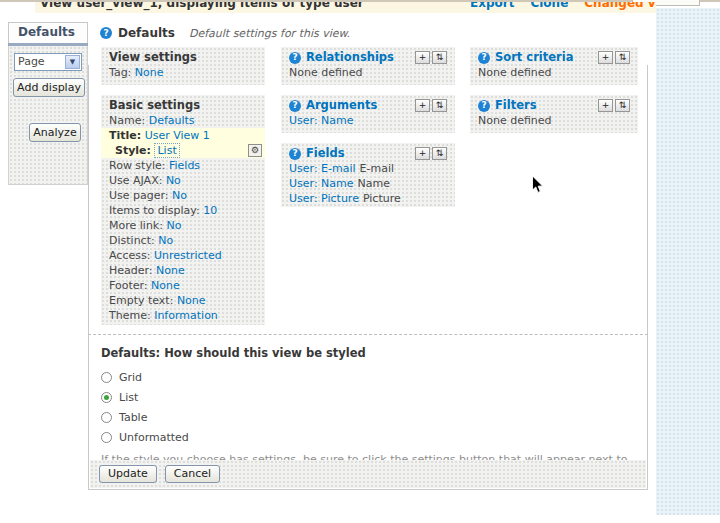 The height and width of the screenshot is (523, 720). I want to click on setting-value-link: Defaults, so click(172, 120).